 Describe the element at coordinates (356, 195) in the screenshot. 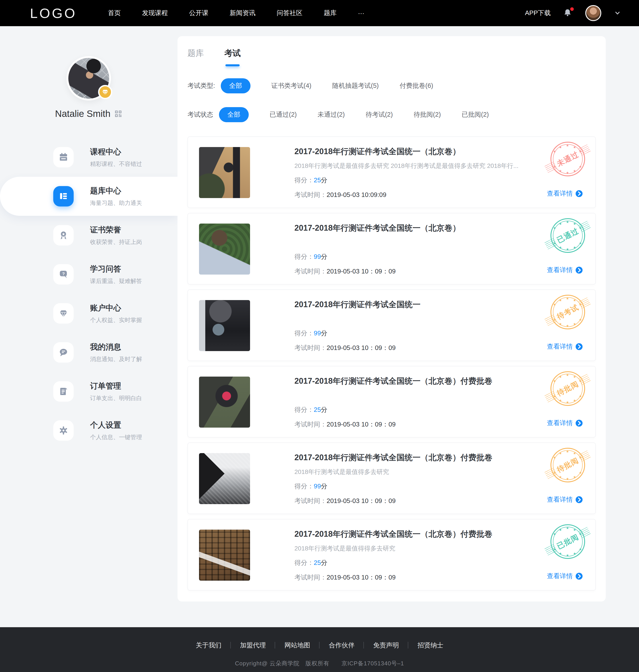

I see `time-value: 2019-05-03 10:09:09` at that location.